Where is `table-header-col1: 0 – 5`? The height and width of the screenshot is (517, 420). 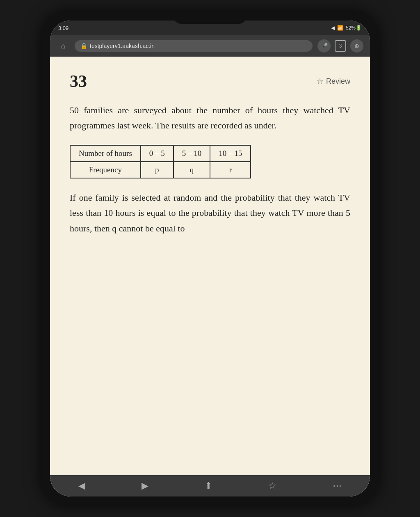
table-header-col1: 0 – 5 is located at coordinates (157, 153).